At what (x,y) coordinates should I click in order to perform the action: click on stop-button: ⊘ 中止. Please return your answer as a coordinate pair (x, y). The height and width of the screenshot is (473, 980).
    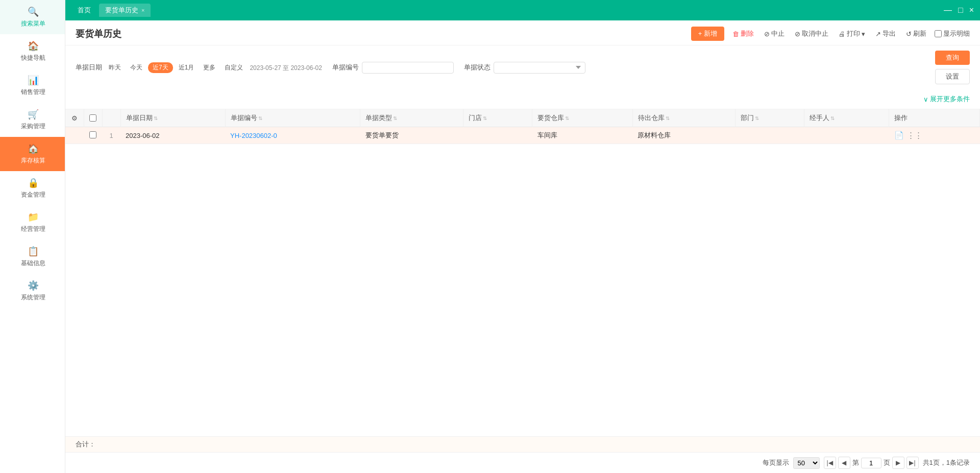
    Looking at the image, I should click on (774, 34).